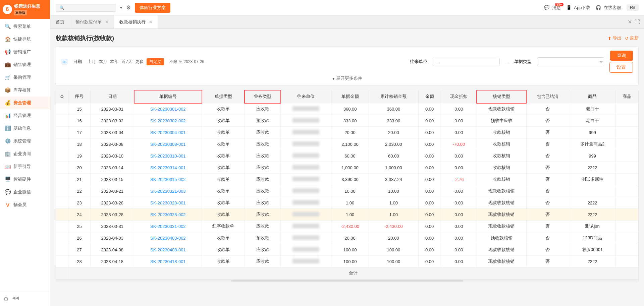 The width and height of the screenshot is (644, 306). I want to click on sidebar-item-system: ⚙️ 系统管理, so click(25, 141).